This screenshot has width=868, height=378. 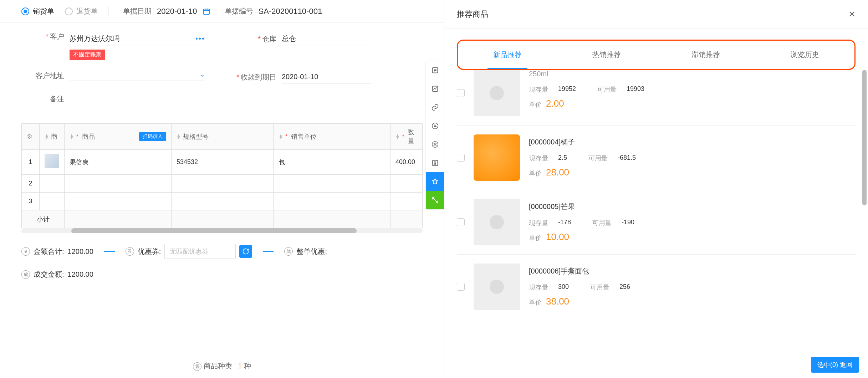 What do you see at coordinates (435, 200) in the screenshot?
I see `tool-expand-icon` at bounding box center [435, 200].